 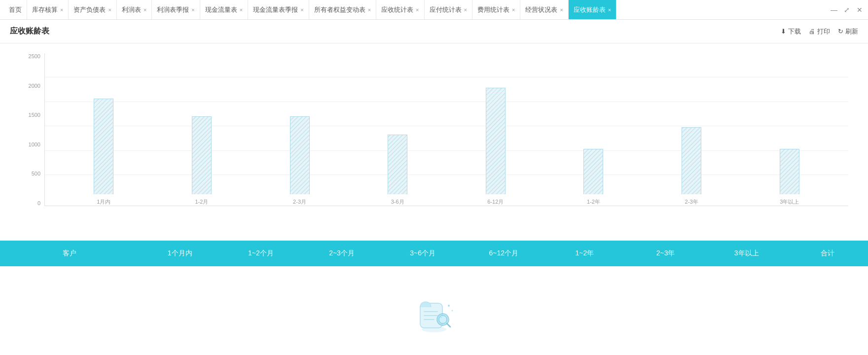 I want to click on tab-profit-q: 利润表季报×, so click(x=176, y=10).